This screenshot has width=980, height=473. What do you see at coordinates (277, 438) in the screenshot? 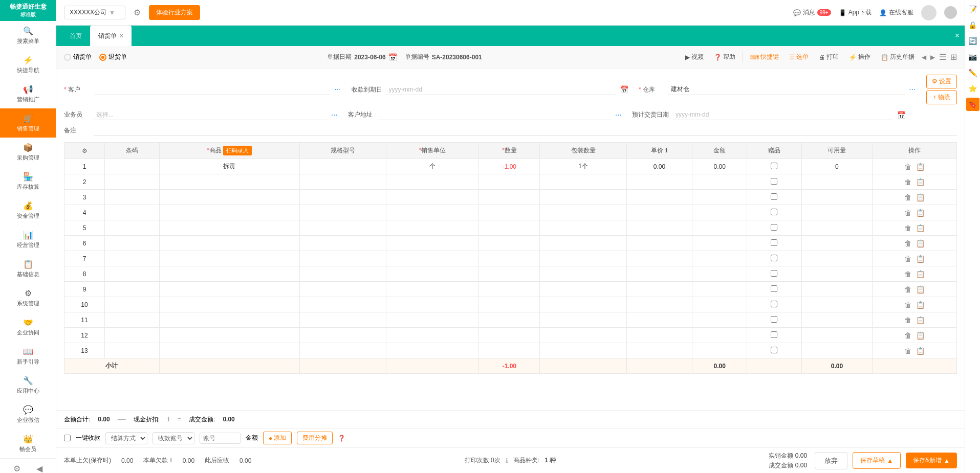
I see `add-payment-btn: ● 添加` at bounding box center [277, 438].